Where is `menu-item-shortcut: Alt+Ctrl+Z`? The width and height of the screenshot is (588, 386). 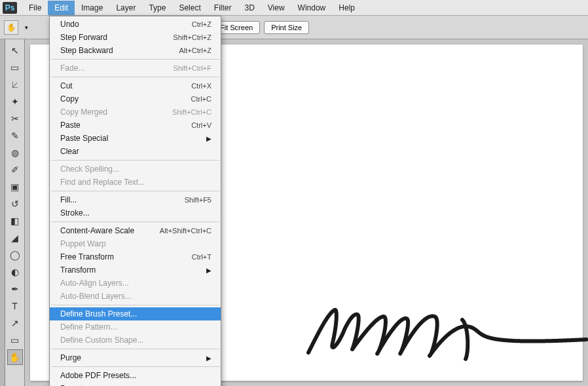 menu-item-shortcut: Alt+Ctrl+Z is located at coordinates (195, 50).